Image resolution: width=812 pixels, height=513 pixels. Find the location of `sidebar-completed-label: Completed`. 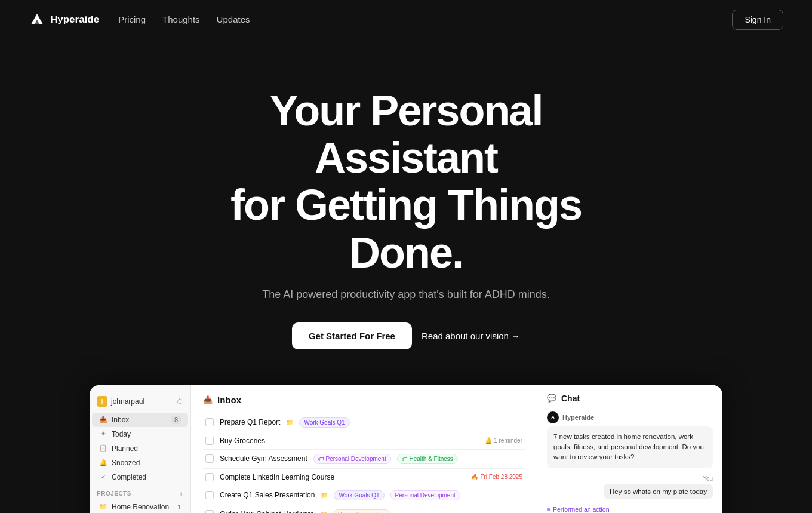

sidebar-completed-label: Completed is located at coordinates (129, 477).